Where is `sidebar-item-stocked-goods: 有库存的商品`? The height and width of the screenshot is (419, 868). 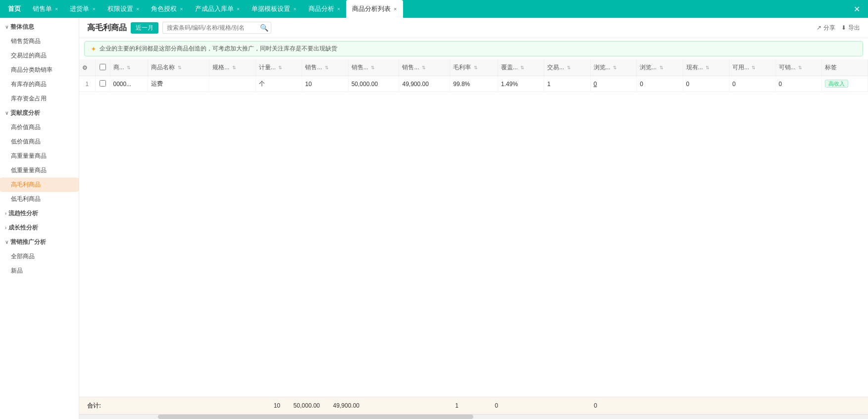 sidebar-item-stocked-goods: 有库存的商品 is located at coordinates (40, 84).